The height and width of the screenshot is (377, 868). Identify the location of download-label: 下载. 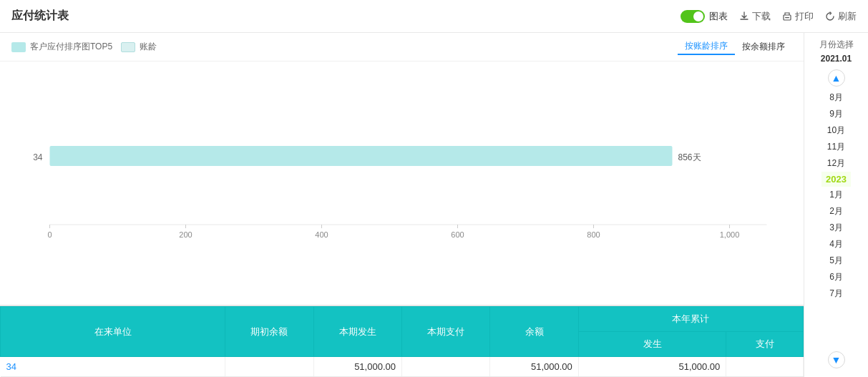
(761, 16).